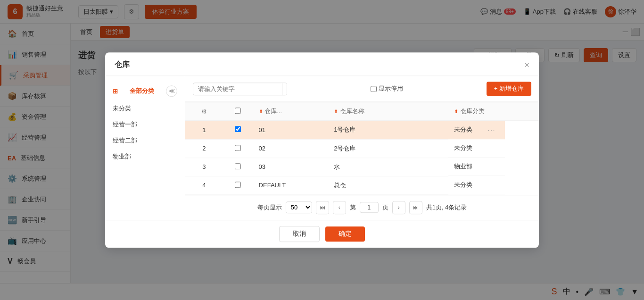  What do you see at coordinates (345, 234) in the screenshot?
I see `confirm-button: 确定` at bounding box center [345, 234].